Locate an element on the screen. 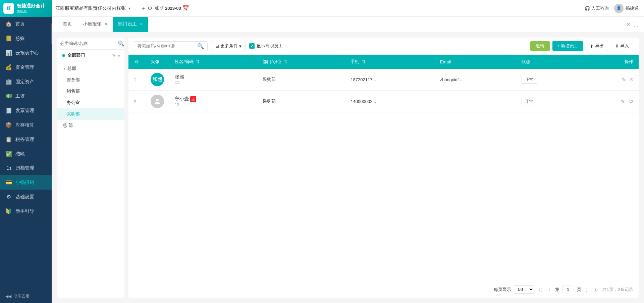 Image resolution: width=644 pixels, height=303 pixels. sidebar-item-assets: 🏢 固定资产 is located at coordinates (26, 82).